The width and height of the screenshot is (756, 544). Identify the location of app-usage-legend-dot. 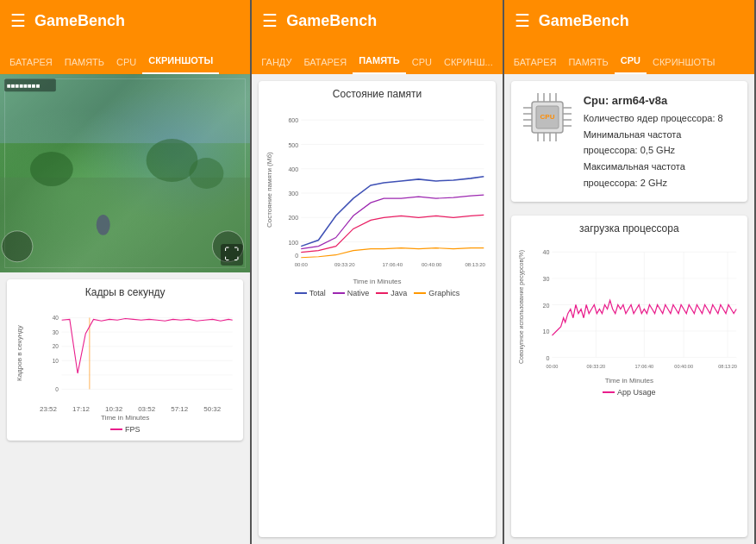
(609, 392).